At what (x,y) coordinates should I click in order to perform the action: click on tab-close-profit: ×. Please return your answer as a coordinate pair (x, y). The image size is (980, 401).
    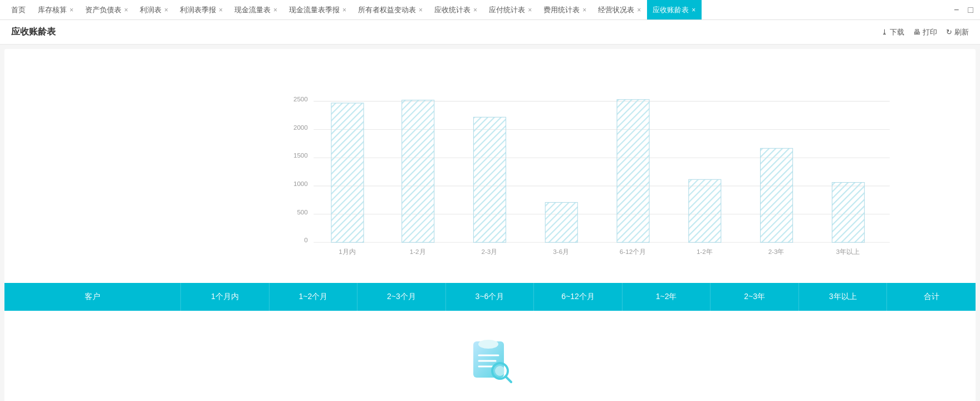
    Looking at the image, I should click on (166, 10).